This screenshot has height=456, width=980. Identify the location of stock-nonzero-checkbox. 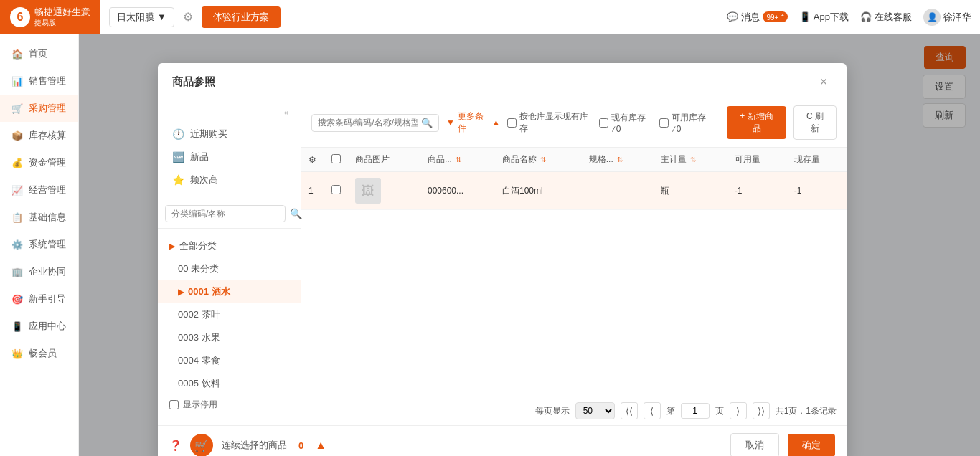
(604, 123).